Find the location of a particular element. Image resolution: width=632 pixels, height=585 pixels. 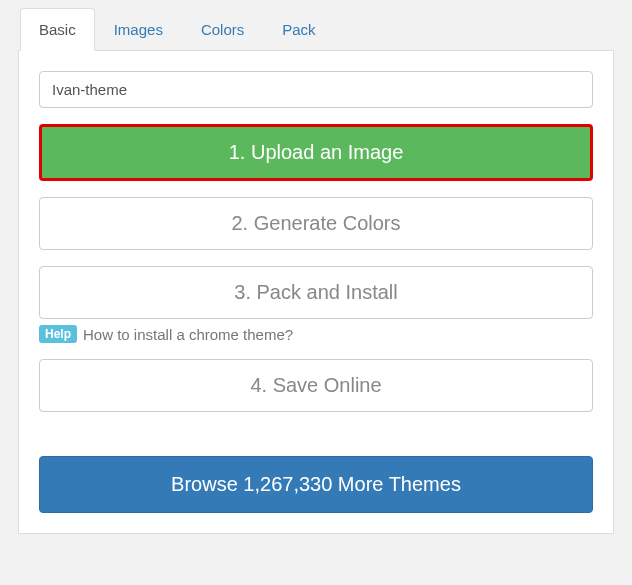

tab-colors: Colors is located at coordinates (222, 30).